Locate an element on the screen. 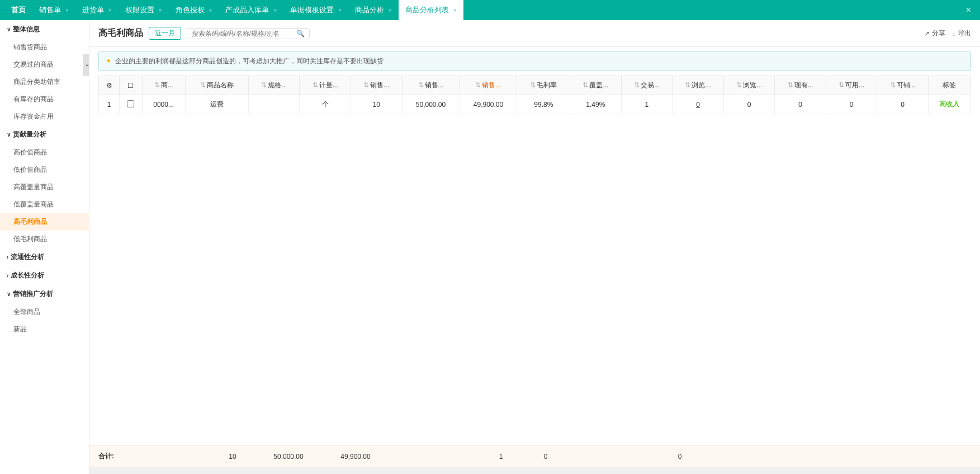  cell-sales2: 50,000.00 is located at coordinates (430, 105).